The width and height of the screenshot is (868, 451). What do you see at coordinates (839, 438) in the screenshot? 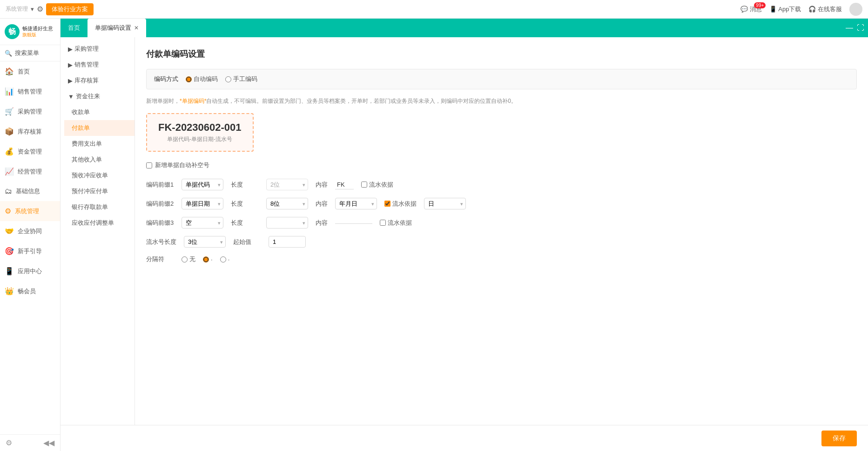
I see `save-button: 保存` at bounding box center [839, 438].